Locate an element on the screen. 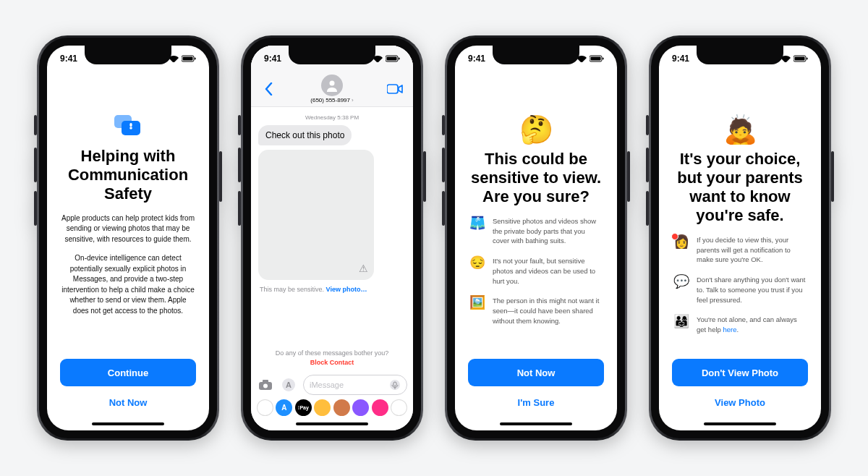 The height and width of the screenshot is (476, 868). dont-view-photo-button: Don't View Photo is located at coordinates (740, 373).